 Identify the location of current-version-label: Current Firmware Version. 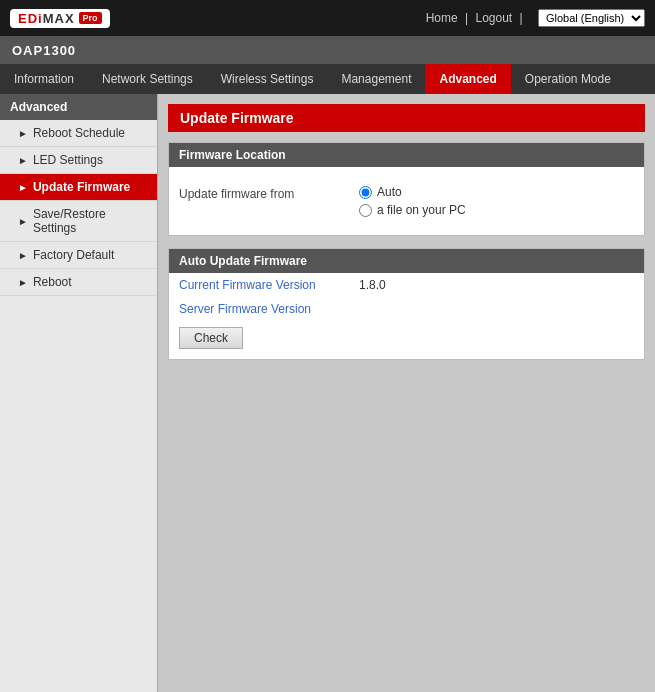
(269, 285).